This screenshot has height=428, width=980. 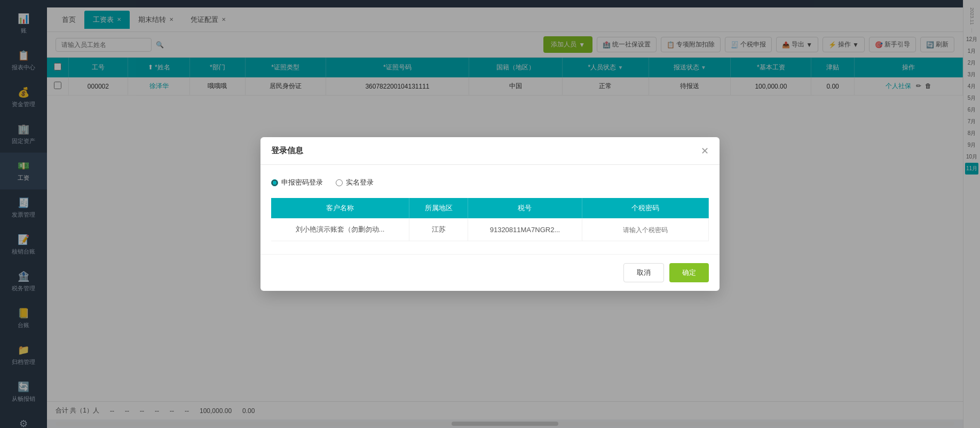 What do you see at coordinates (490, 183) in the screenshot?
I see `login-type-radio-group: 申报密码登录 实名登录` at bounding box center [490, 183].